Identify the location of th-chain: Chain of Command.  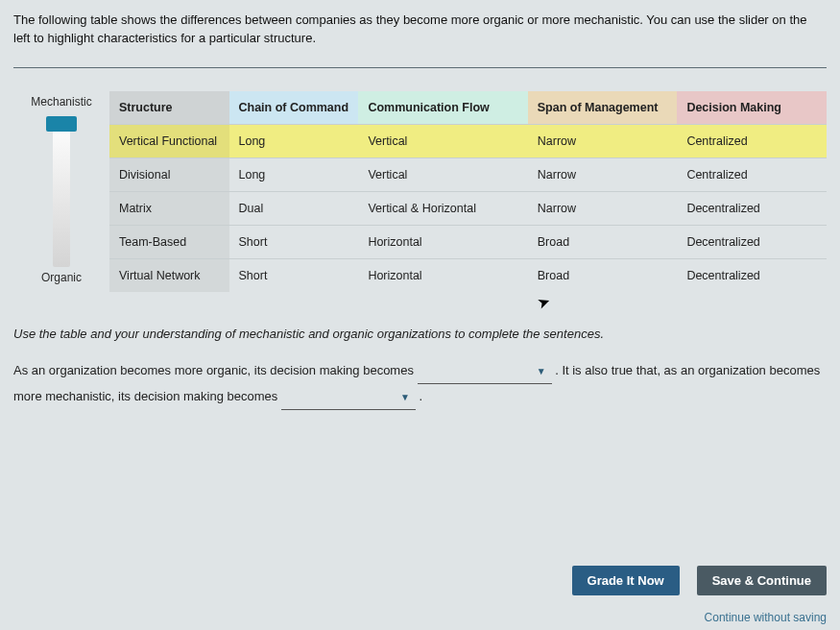
(294, 108).